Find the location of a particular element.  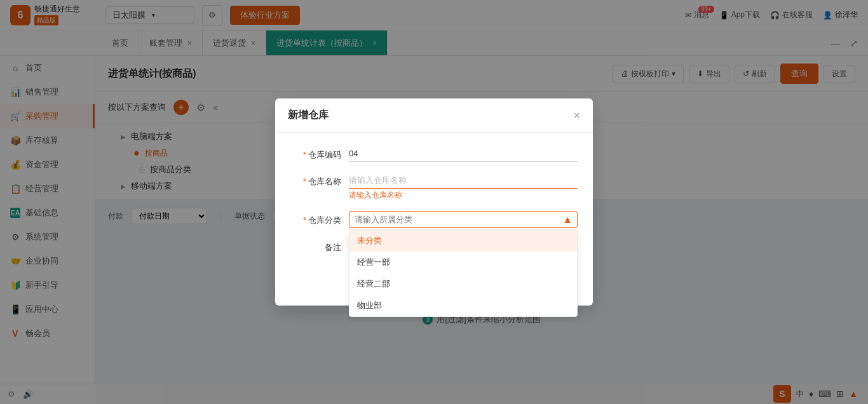

warehouse-name-input is located at coordinates (463, 180).